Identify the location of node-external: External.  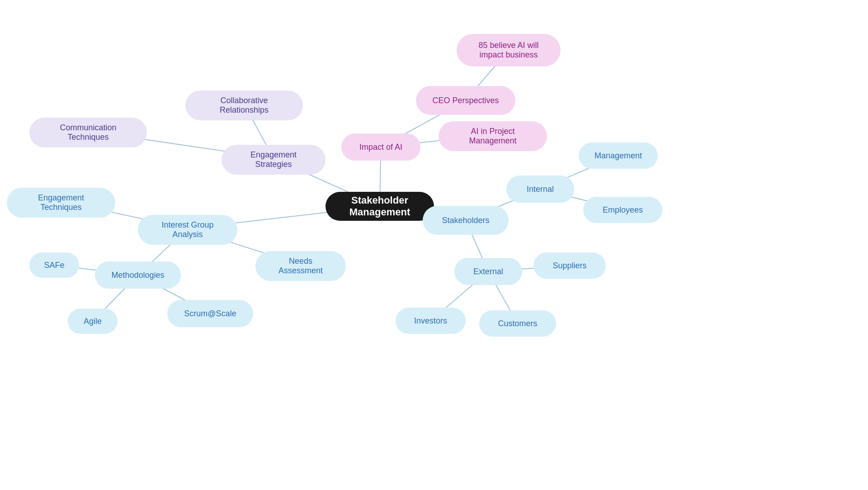
(488, 271).